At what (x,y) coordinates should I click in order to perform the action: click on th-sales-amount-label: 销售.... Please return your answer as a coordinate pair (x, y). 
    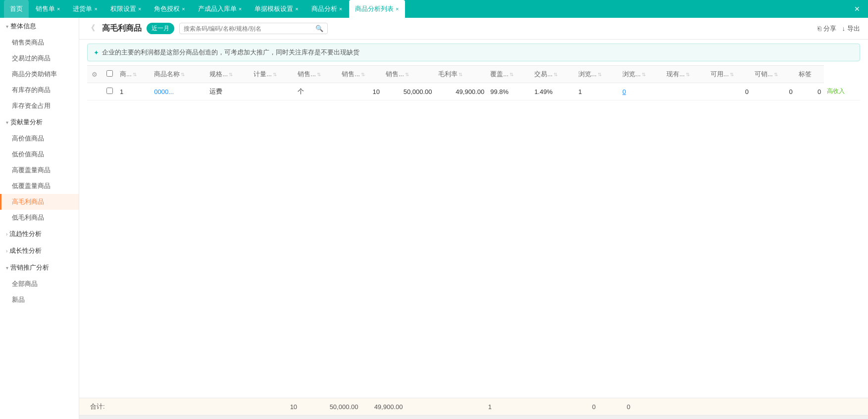
    Looking at the image, I should click on (351, 74).